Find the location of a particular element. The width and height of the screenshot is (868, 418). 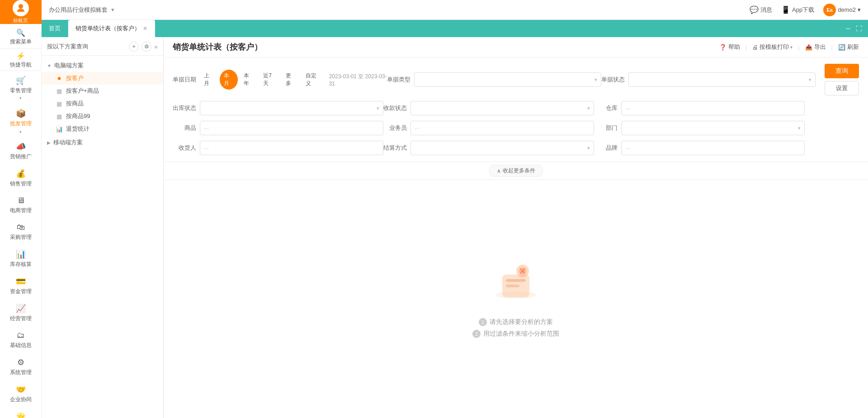

payment-status-label: 收款状态 is located at coordinates (395, 108).